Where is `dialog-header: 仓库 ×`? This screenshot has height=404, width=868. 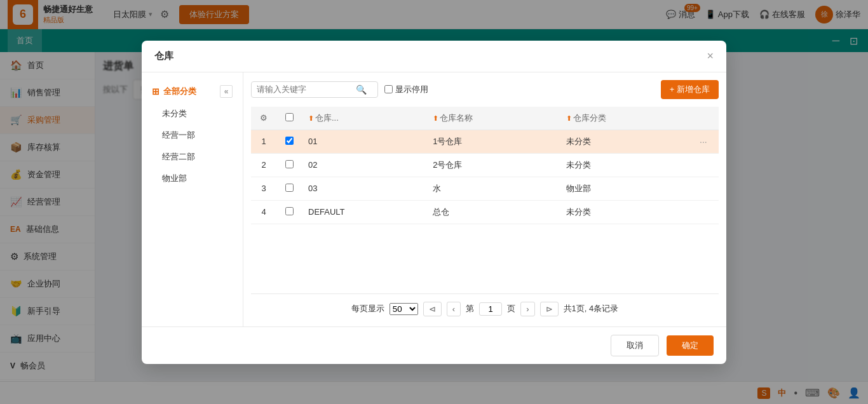 dialog-header: 仓库 × is located at coordinates (434, 57).